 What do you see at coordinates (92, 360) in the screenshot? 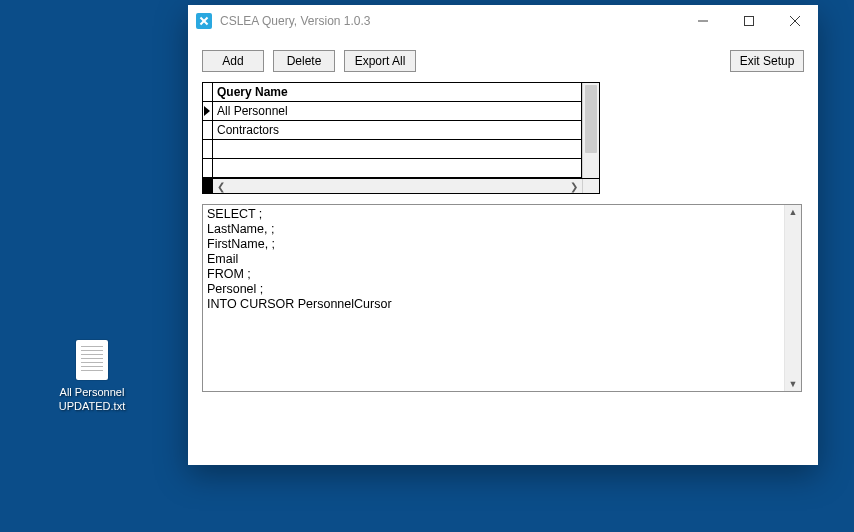
I see `text-file-icon` at bounding box center [92, 360].